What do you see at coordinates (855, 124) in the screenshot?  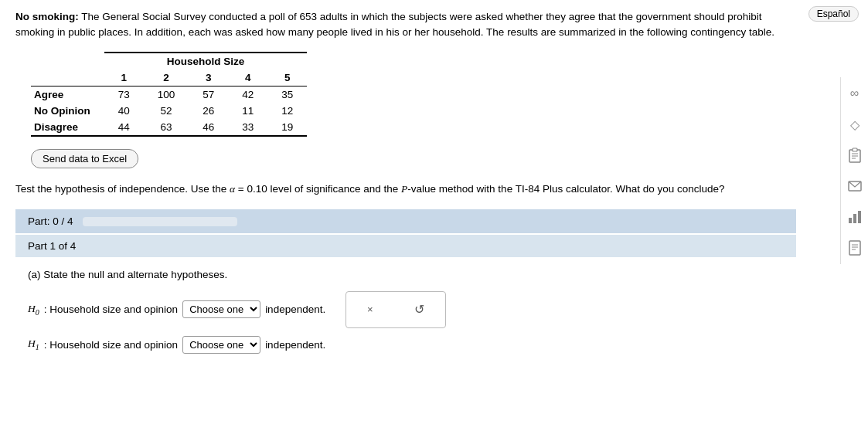 I see `diamond-icon: ◇` at bounding box center [855, 124].